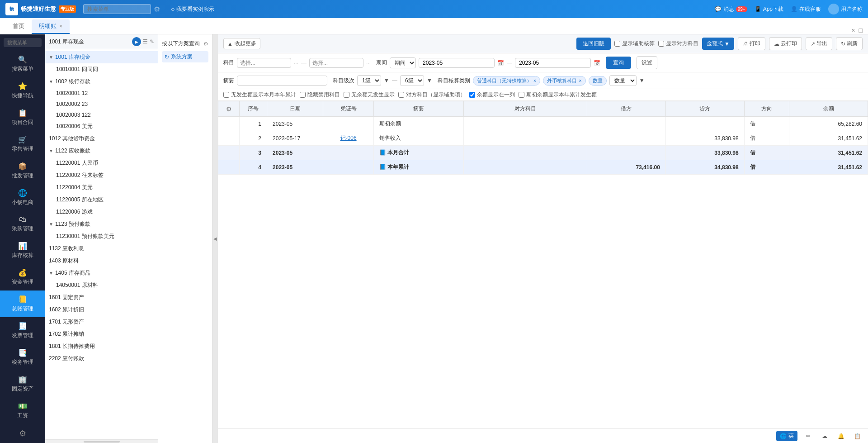 This screenshot has height=443, width=868. I want to click on notification-btn: 💬 消息 99+, so click(731, 9).